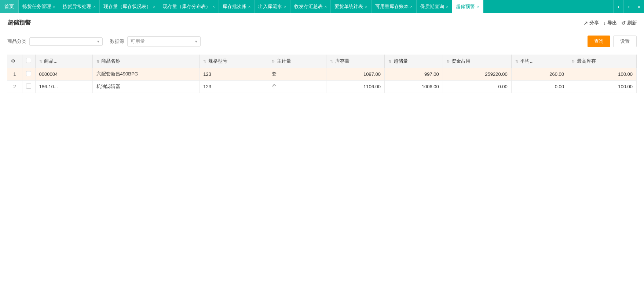 Image resolution: width=644 pixels, height=293 pixels. What do you see at coordinates (272, 7) in the screenshot?
I see `nav-tab-tab-5: 出入库流水×` at bounding box center [272, 7].